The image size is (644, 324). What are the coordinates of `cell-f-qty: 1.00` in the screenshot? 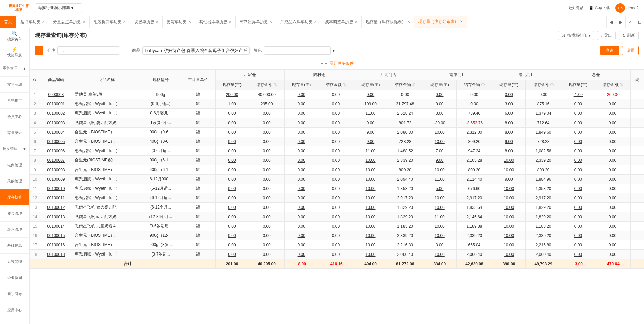 It's located at (232, 104).